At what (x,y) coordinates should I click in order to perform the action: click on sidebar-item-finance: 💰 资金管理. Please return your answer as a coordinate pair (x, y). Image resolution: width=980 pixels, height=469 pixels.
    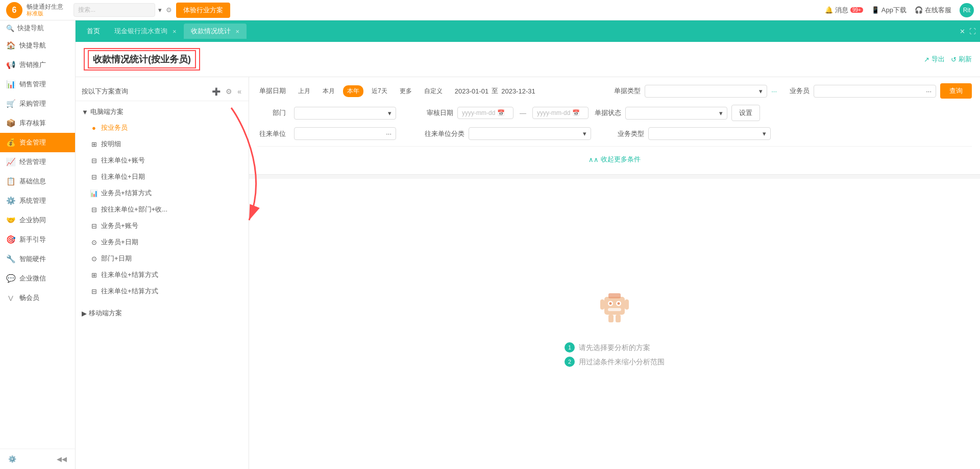
    Looking at the image, I should click on (38, 143).